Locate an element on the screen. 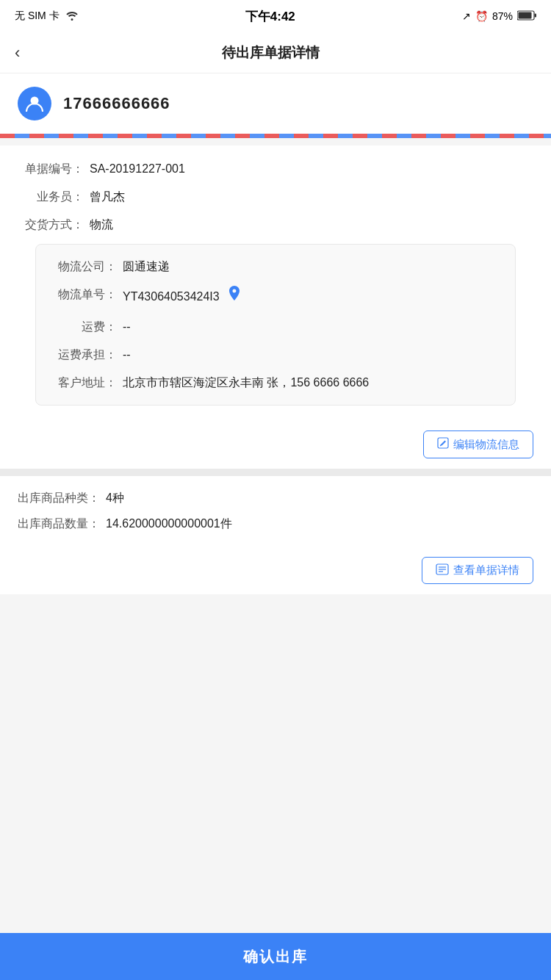  order-no-row: 单据编号： SA-20191227-001 is located at coordinates (276, 169).